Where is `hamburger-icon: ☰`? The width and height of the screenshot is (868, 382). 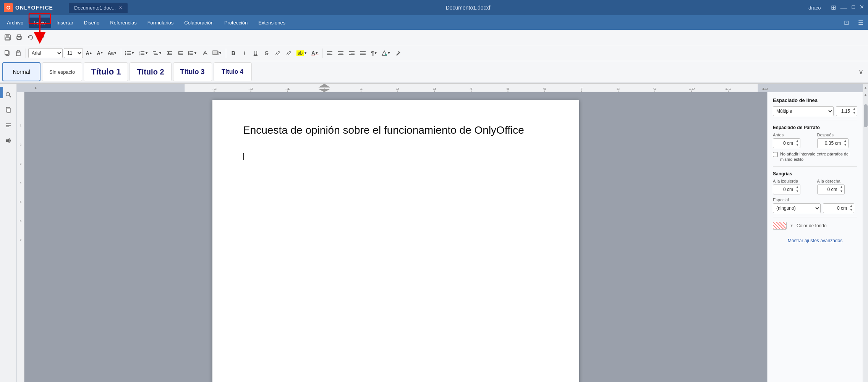
hamburger-icon: ☰ is located at coordinates (861, 23).